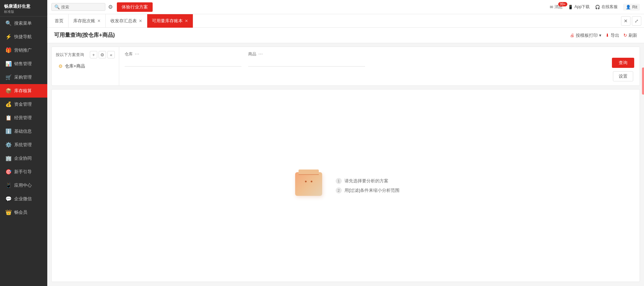 The height and width of the screenshot is (286, 644). What do you see at coordinates (628, 7) in the screenshot?
I see `user-icon: 👤` at bounding box center [628, 7].